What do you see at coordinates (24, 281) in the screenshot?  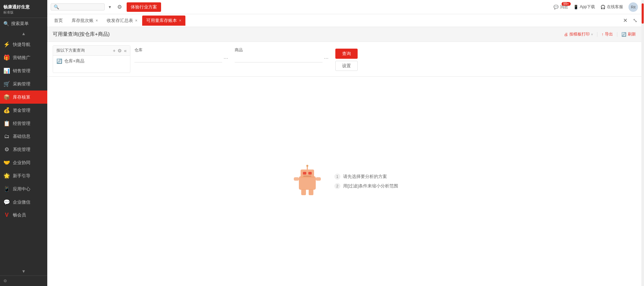 I see `sidebar-footer: ⚙` at bounding box center [24, 281].